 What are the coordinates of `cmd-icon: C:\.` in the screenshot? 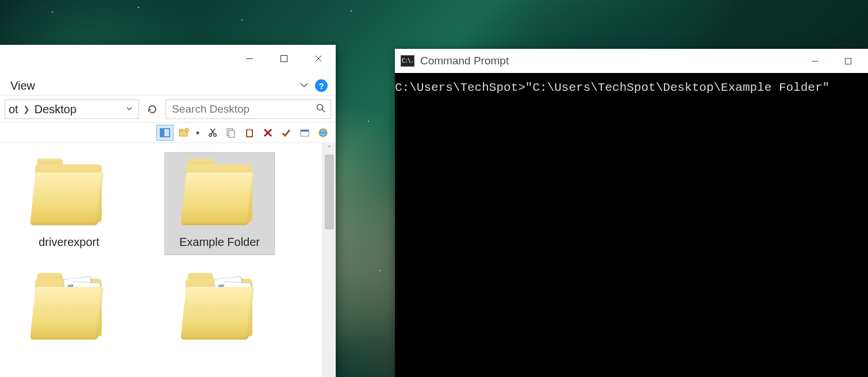 It's located at (408, 61).